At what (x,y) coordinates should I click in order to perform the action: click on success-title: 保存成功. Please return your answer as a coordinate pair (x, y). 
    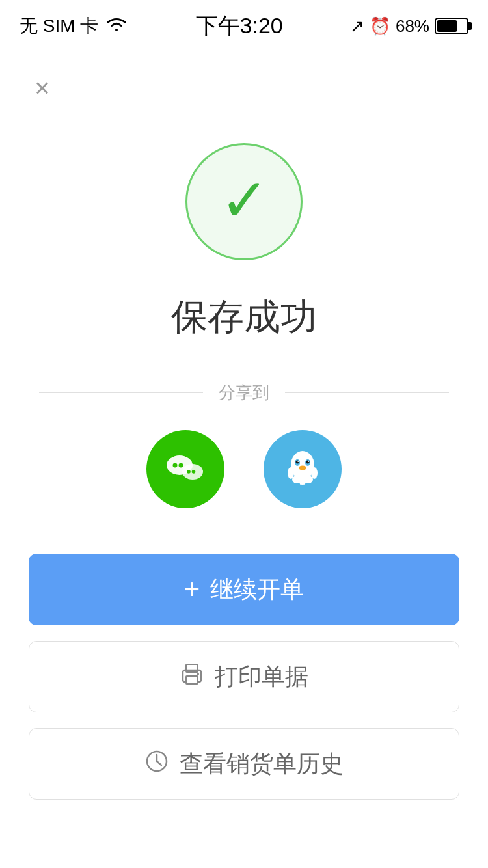
    Looking at the image, I should click on (244, 318).